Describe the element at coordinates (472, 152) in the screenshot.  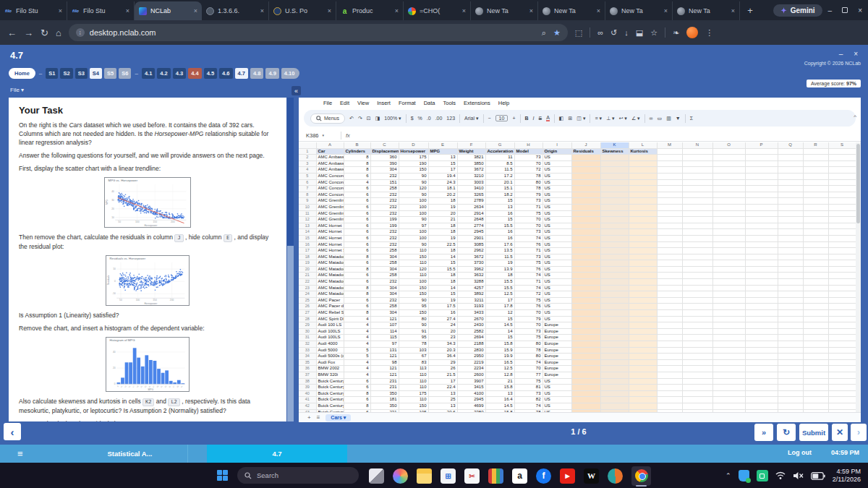
I see `header-cell: Weight` at that location.